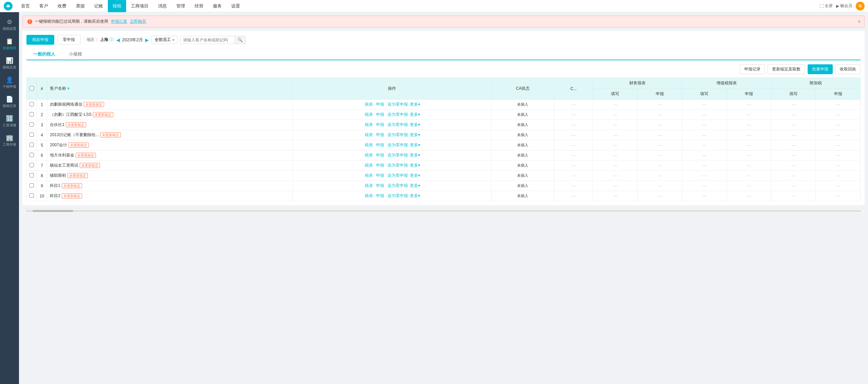 This screenshot has height=384, width=868. I want to click on row-col-0: —, so click(615, 176).